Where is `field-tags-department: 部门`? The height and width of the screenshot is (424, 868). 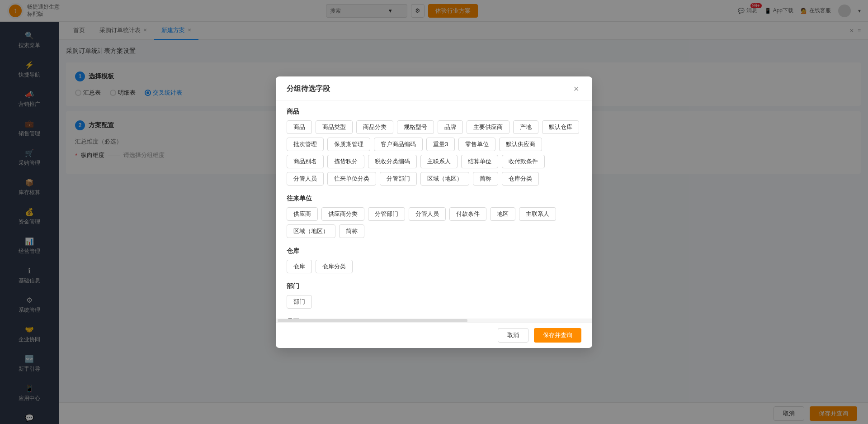
field-tags-department: 部门 is located at coordinates (434, 302).